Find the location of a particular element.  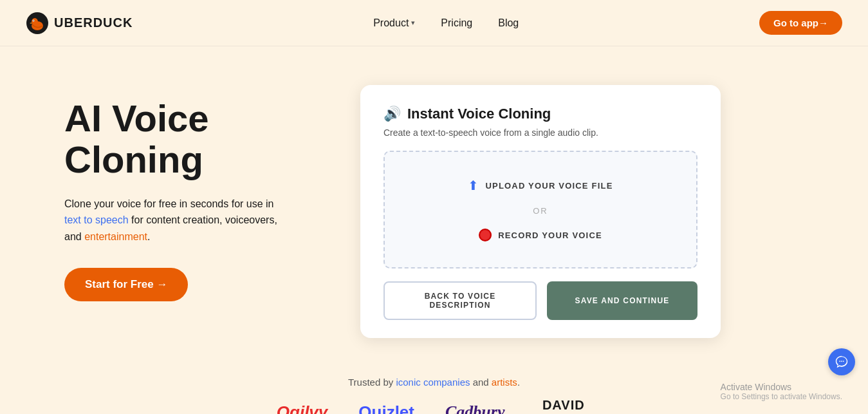

chevron-down-icon: ▾ is located at coordinates (413, 23).